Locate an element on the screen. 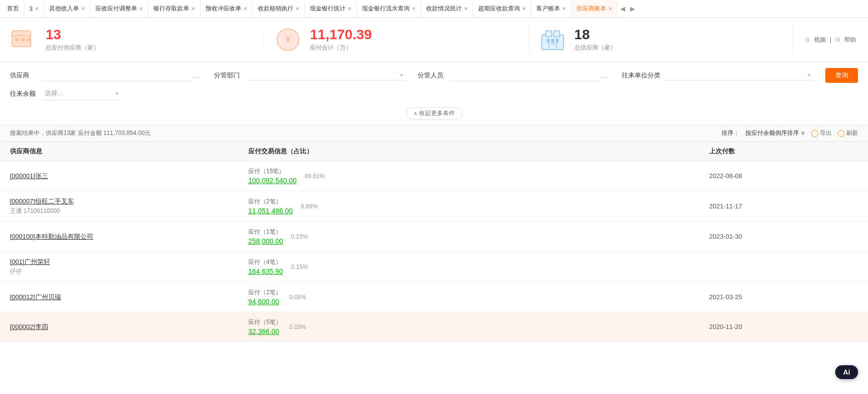 The image size is (868, 394). tx-amount: 32,366.00 is located at coordinates (265, 331).